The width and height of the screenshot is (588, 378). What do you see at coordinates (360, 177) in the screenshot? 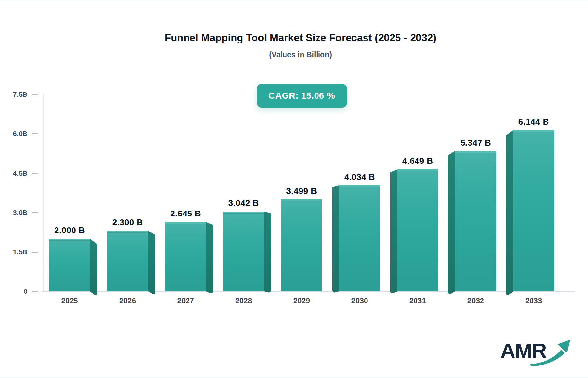
I see `bar-value-label: 4.034 B` at bounding box center [360, 177].